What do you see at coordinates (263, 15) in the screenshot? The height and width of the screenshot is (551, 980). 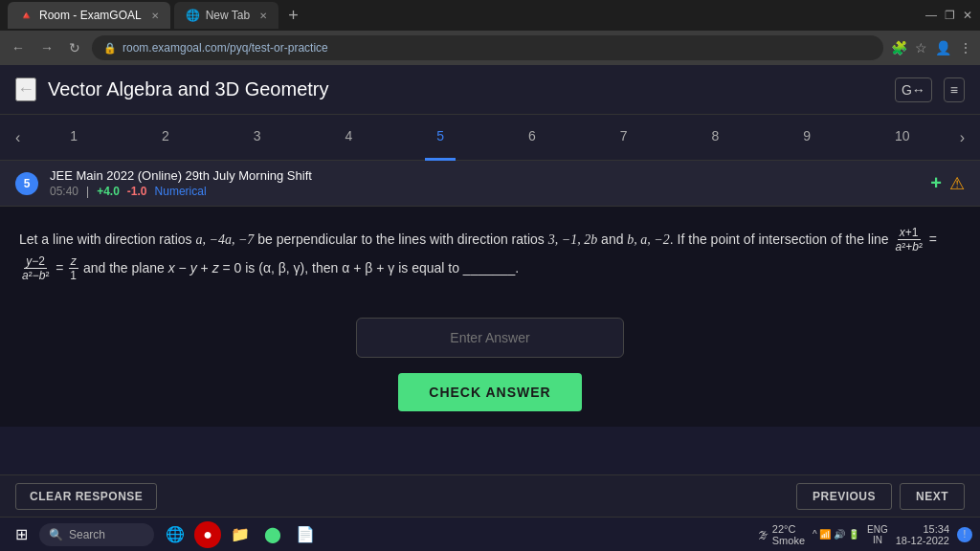 I see `tab-close-newtab: ✕` at bounding box center [263, 15].